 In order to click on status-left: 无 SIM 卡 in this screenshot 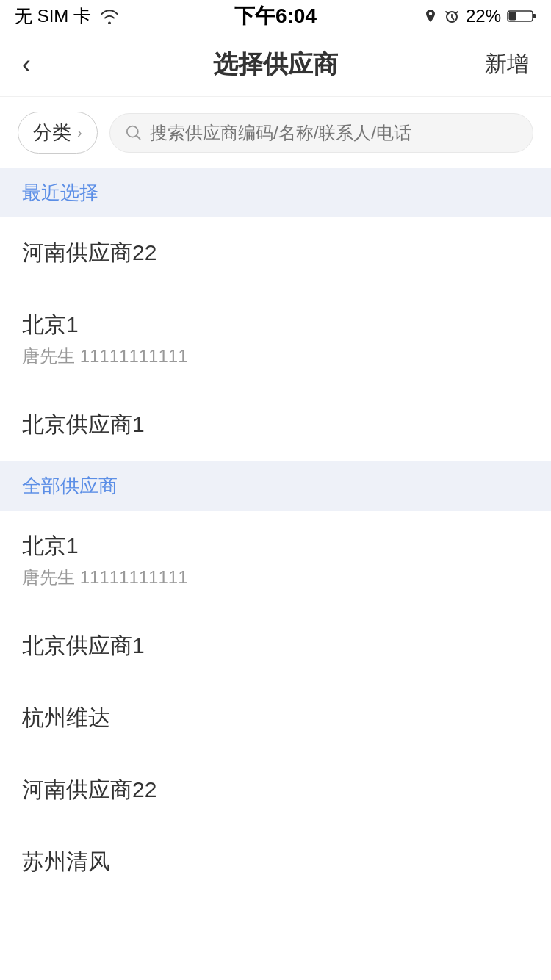, I will do `click(68, 16)`.